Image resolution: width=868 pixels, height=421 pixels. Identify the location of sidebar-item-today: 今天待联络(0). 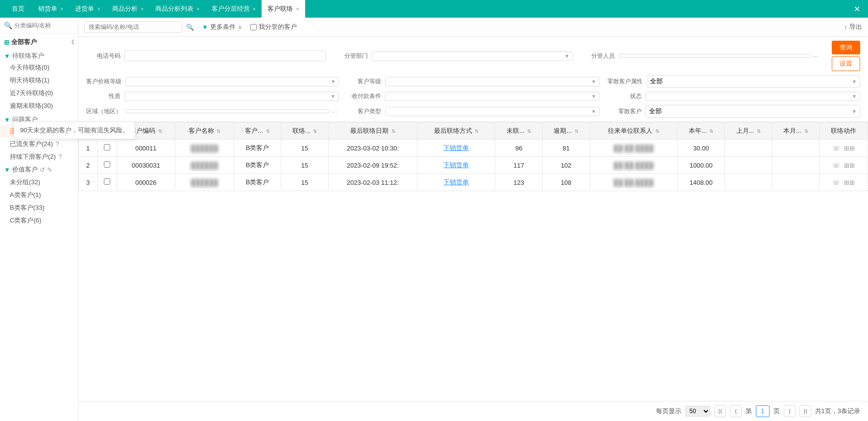
(39, 68).